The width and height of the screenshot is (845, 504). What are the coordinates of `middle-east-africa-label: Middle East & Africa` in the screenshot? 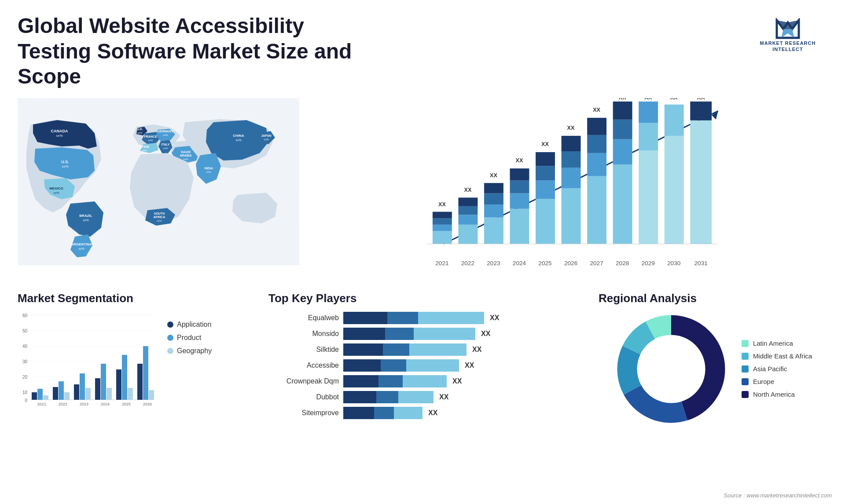 It's located at (783, 356).